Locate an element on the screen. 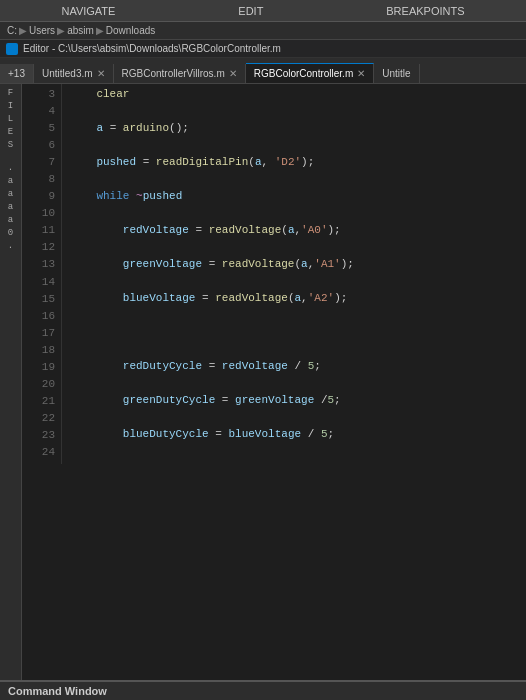  tab-untitled3: Untitled3.m ✕ is located at coordinates (74, 74).